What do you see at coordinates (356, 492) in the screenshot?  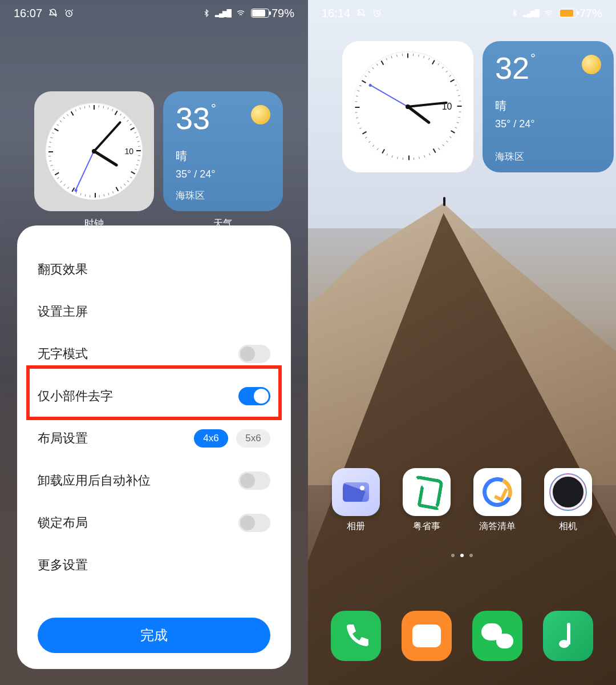 I see `gallery-icon` at bounding box center [356, 492].